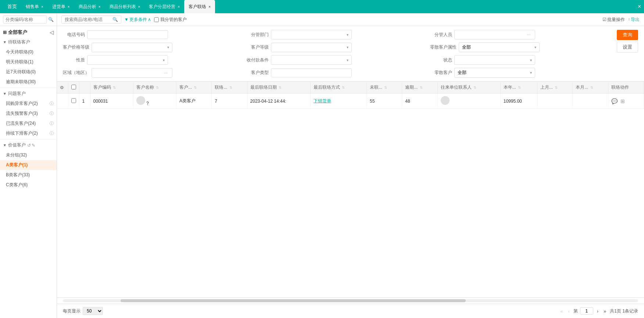  What do you see at coordinates (89, 20) in the screenshot?
I see `search-input` at bounding box center [89, 20].